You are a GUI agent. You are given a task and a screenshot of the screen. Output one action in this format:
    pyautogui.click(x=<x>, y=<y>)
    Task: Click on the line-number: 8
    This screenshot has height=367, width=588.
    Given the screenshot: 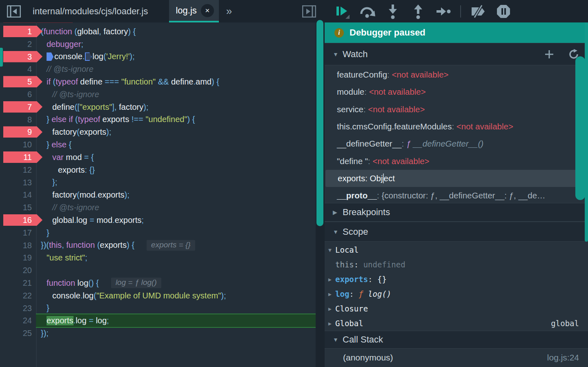 What is the action you would take?
    pyautogui.click(x=29, y=120)
    